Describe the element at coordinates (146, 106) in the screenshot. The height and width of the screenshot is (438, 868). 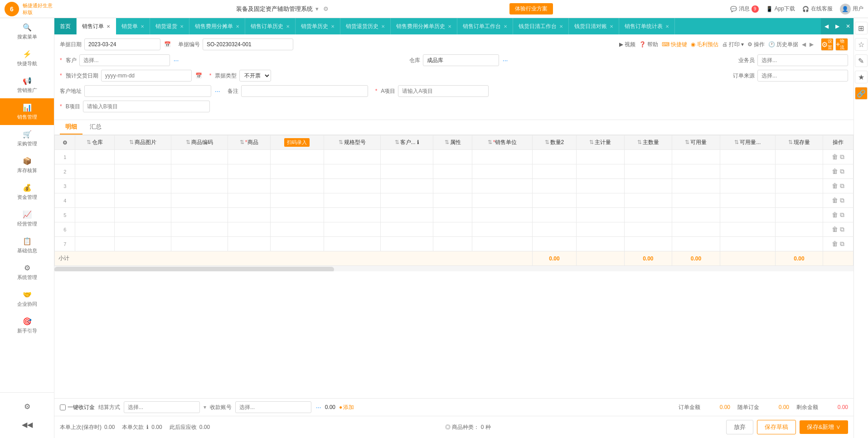
I see `b-project-input` at that location.